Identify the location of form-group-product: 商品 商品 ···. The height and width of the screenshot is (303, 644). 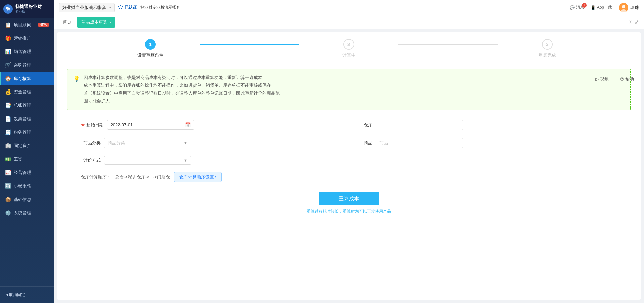
(485, 143).